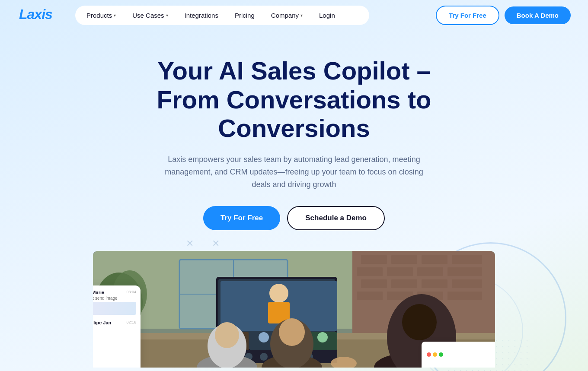 The height and width of the screenshot is (371, 588). Describe the element at coordinates (327, 16) in the screenshot. I see `nav-label-login: Login` at that location.